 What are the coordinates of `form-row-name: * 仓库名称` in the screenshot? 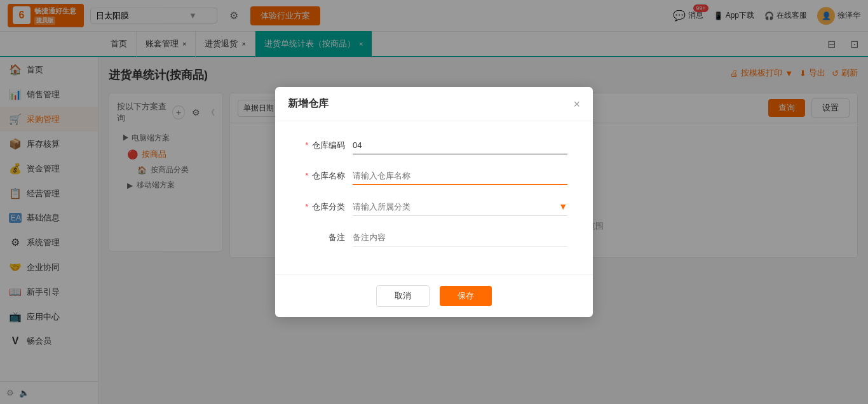 It's located at (434, 176).